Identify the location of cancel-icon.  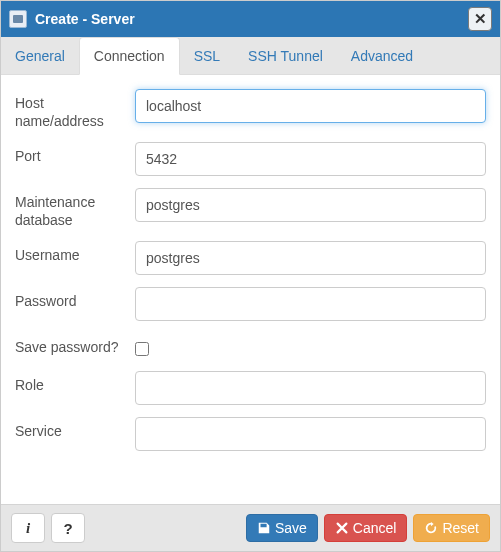
(342, 528).